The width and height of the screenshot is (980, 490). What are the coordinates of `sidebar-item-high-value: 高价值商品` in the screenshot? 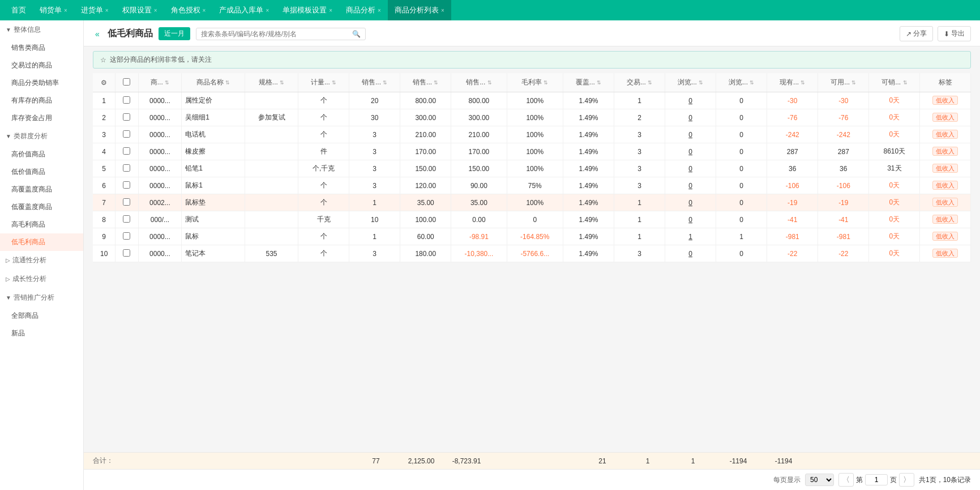 It's located at (42, 154).